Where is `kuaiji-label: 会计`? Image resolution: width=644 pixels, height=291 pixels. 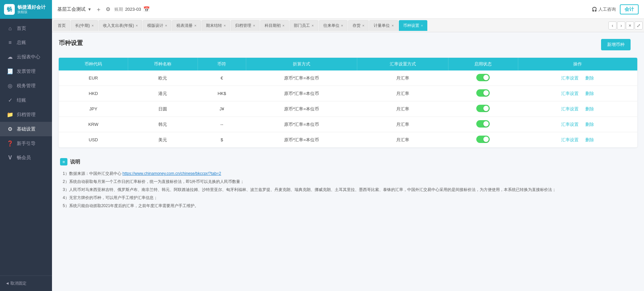
kuaiji-label: 会计 is located at coordinates (629, 9).